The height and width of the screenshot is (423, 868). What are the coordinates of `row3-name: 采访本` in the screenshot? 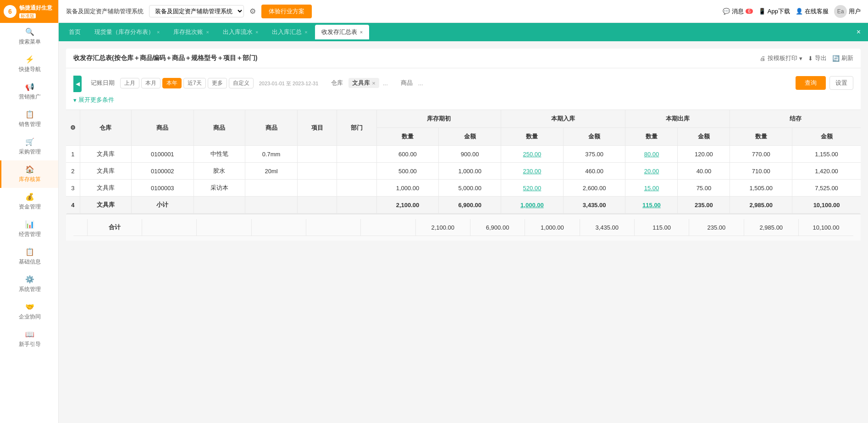 It's located at (219, 188).